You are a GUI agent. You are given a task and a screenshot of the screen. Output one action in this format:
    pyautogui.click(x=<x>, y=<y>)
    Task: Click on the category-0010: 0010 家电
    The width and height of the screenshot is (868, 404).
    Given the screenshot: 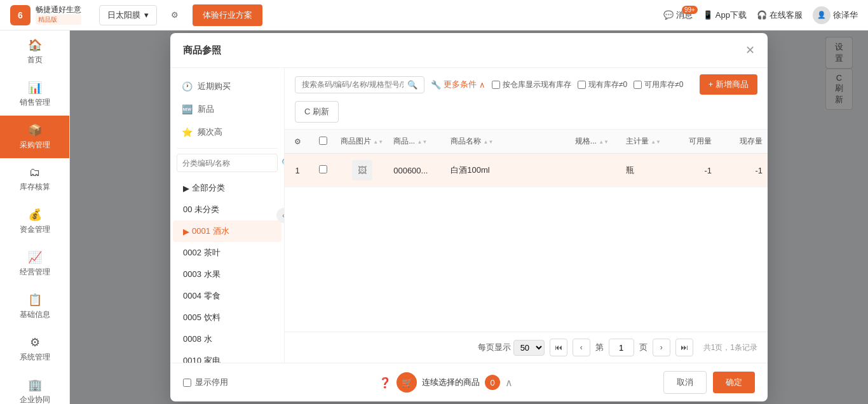 What is the action you would take?
    pyautogui.click(x=227, y=356)
    